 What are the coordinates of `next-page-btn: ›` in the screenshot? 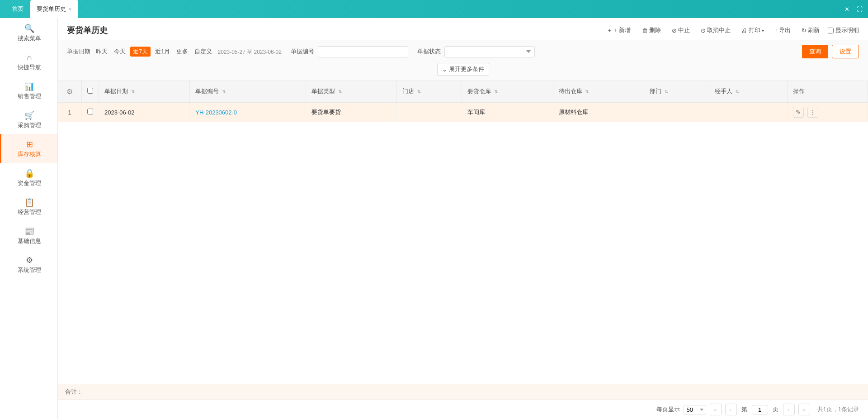 It's located at (789, 409).